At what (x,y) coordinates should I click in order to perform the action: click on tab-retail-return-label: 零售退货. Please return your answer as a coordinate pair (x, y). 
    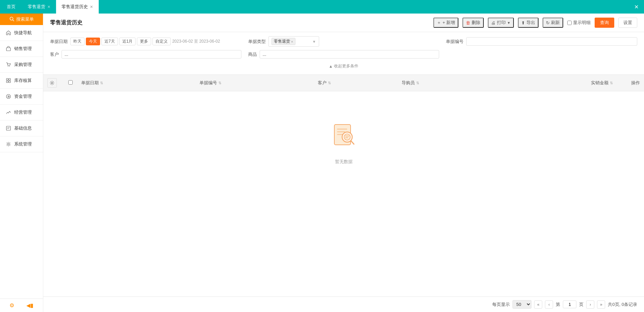
    Looking at the image, I should click on (37, 7).